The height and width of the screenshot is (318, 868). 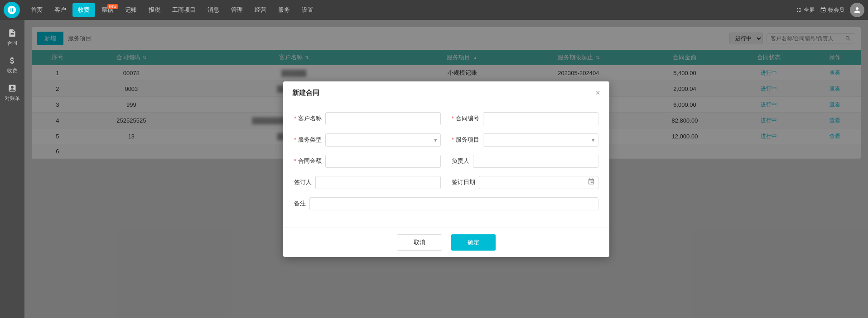 What do you see at coordinates (805, 10) in the screenshot?
I see `fullscreen-button: 全屏` at bounding box center [805, 10].